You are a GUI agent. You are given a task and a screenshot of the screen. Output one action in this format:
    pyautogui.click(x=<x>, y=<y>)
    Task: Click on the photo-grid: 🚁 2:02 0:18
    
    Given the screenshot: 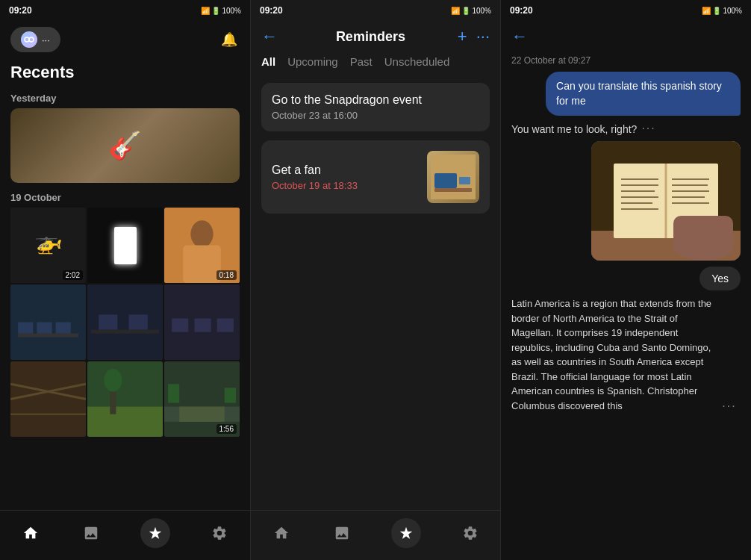 What is the action you would take?
    pyautogui.click(x=125, y=323)
    